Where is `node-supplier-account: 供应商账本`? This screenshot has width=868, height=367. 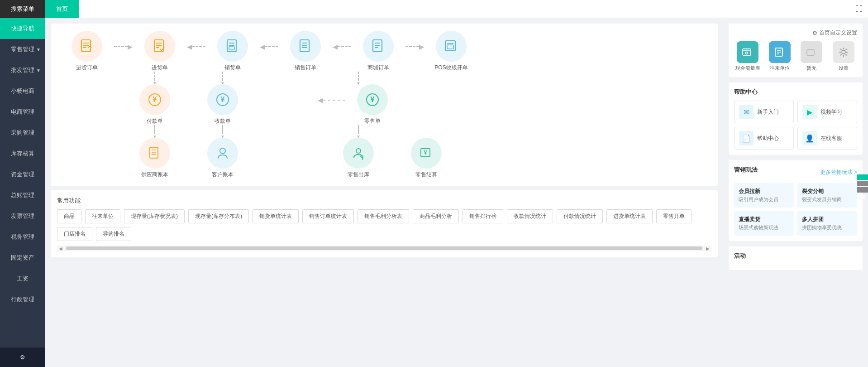 node-supplier-account: 供应商账本 is located at coordinates (155, 158).